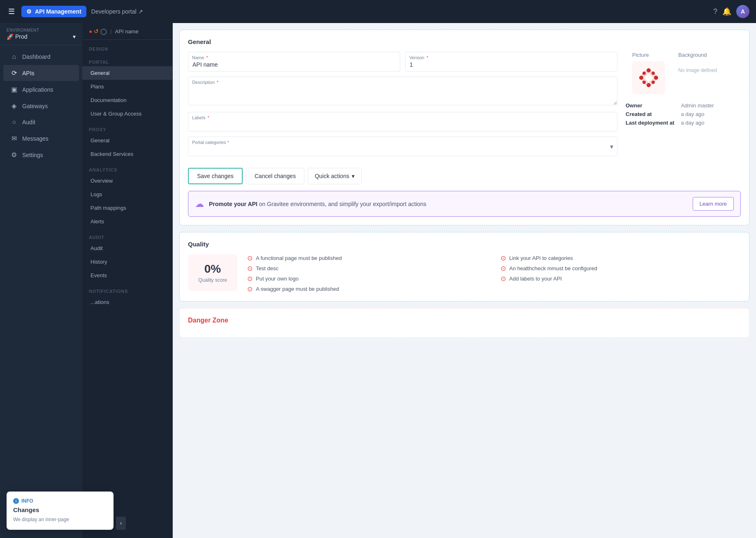 The image size is (756, 538). What do you see at coordinates (343, 204) in the screenshot?
I see `promo-body: on Gravitee environments, and simplify y…` at bounding box center [343, 204].